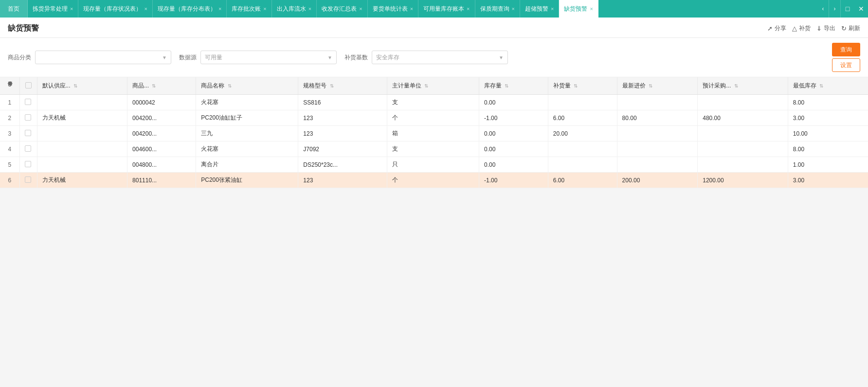 This screenshot has height=387, width=868. What do you see at coordinates (848, 9) in the screenshot?
I see `window-restore-btn: □` at bounding box center [848, 9].